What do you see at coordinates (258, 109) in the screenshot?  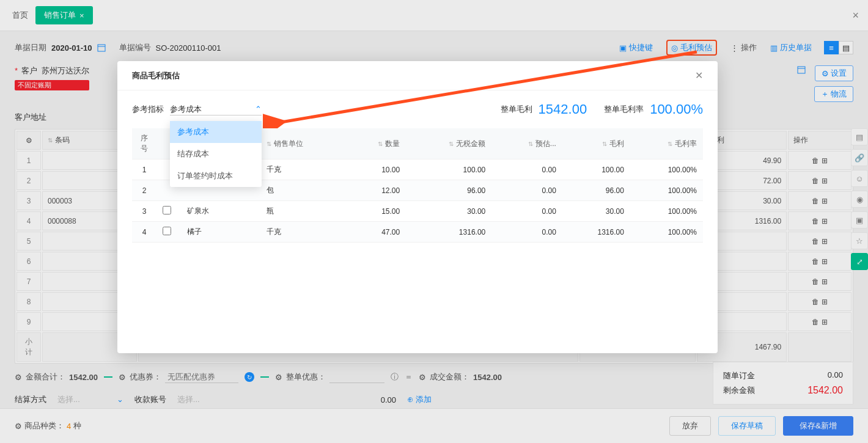 I see `chevron-up-icon: ⌃` at bounding box center [258, 109].